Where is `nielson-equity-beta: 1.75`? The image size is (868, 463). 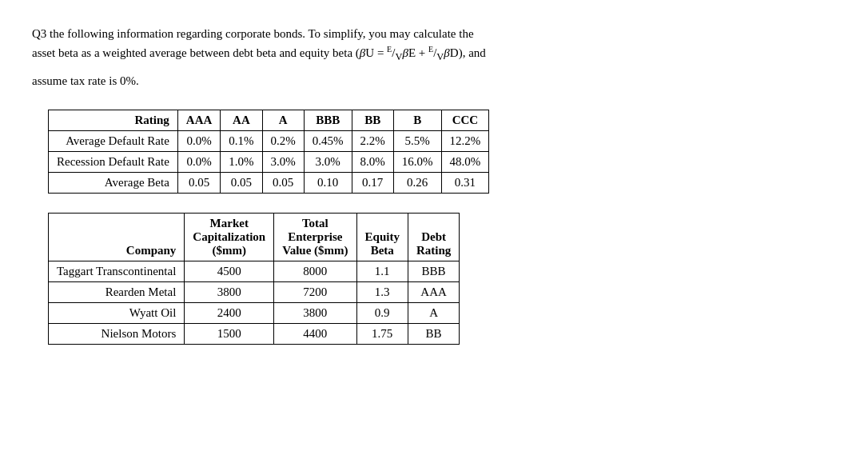 nielson-equity-beta: 1.75 is located at coordinates (382, 334).